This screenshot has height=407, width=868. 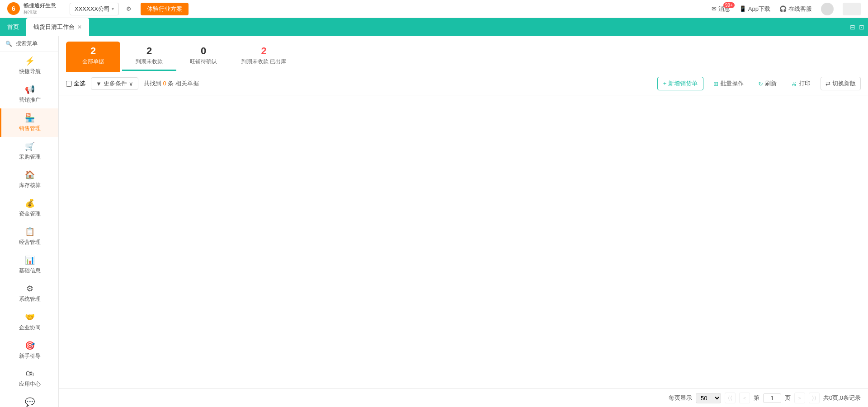 I want to click on tab-workbench: 钱货日清工作台 ✕, so click(x=58, y=27).